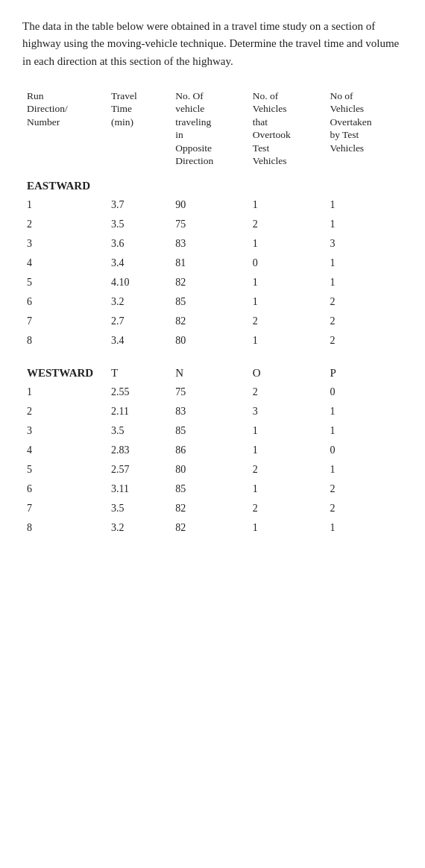 This screenshot has height=868, width=425. Describe the element at coordinates (364, 367) in the screenshot. I see `westward-col-p: P` at that location.